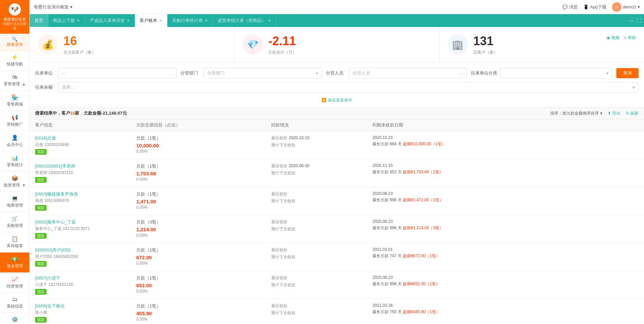  I want to click on customer-tag-1: 现款, so click(41, 180).